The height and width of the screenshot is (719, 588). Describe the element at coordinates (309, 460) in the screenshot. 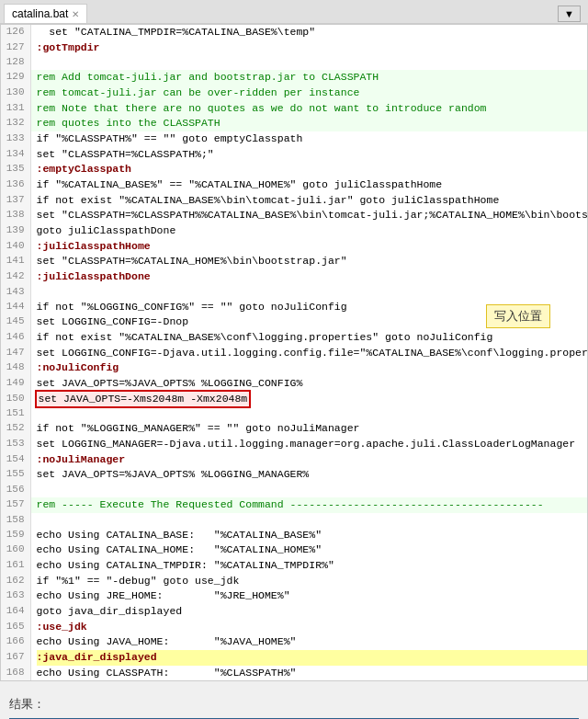

I see `line-code: :noJuliManager` at that location.